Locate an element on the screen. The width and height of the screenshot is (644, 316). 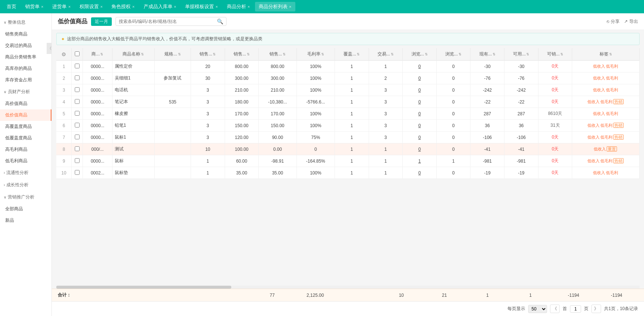
sidebar-item-sales-goods: 销售类商品 is located at coordinates (26, 34).